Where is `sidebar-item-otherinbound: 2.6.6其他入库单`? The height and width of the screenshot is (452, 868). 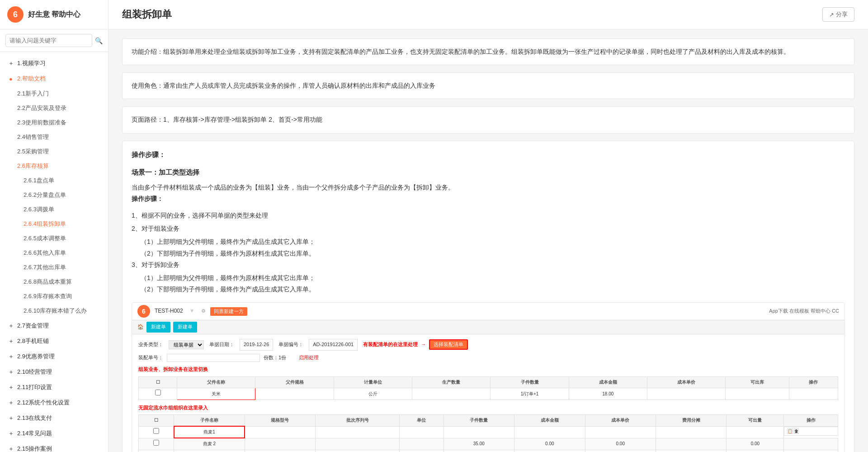
sidebar-item-otherinbound: 2.6.6其他入库单 is located at coordinates (54, 253).